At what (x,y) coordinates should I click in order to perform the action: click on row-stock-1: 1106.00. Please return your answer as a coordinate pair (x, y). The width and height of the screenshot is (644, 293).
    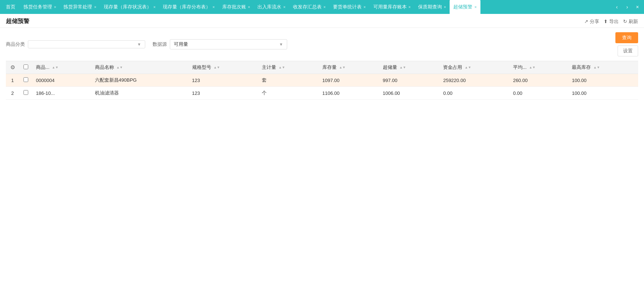
    Looking at the image, I should click on (349, 93).